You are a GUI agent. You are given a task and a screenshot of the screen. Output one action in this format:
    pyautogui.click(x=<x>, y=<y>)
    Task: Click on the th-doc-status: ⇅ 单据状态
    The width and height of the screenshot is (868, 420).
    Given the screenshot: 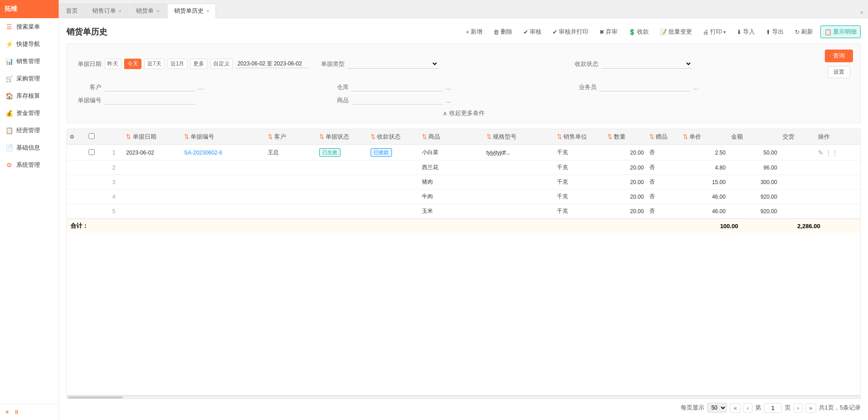 What is the action you would take?
    pyautogui.click(x=342, y=137)
    